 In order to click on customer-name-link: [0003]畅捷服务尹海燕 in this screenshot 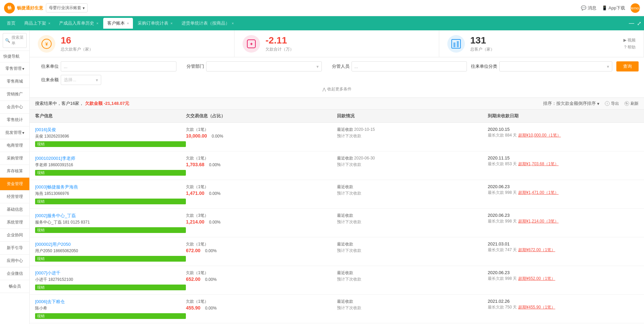, I will do `click(111, 187)`.